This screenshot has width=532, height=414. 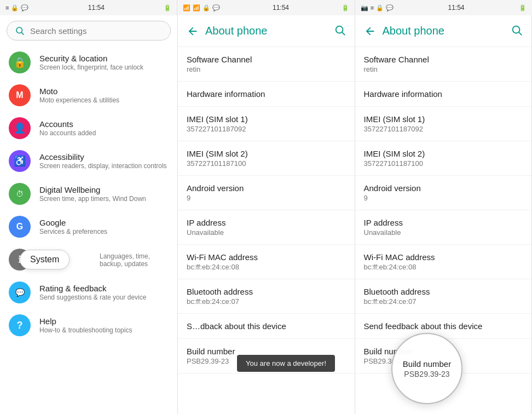 I want to click on battery-icon-mid: 🔋, so click(x=345, y=8).